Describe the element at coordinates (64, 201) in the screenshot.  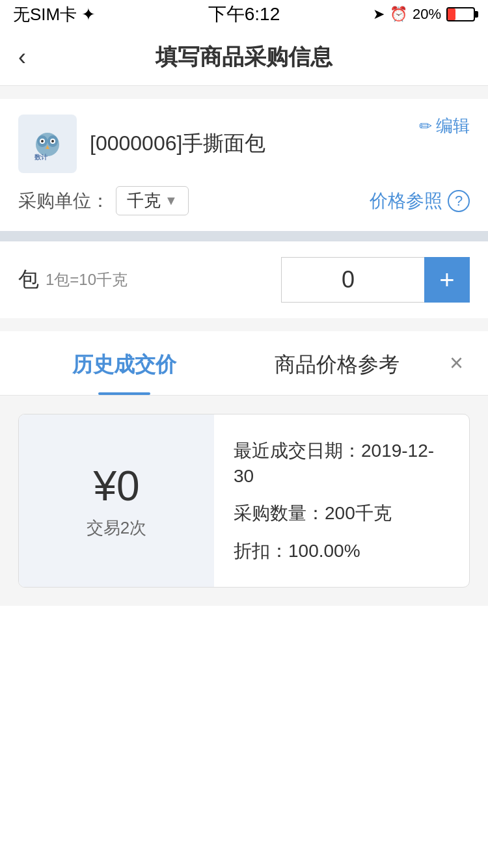
I see `unit-label: 采购单位：` at that location.